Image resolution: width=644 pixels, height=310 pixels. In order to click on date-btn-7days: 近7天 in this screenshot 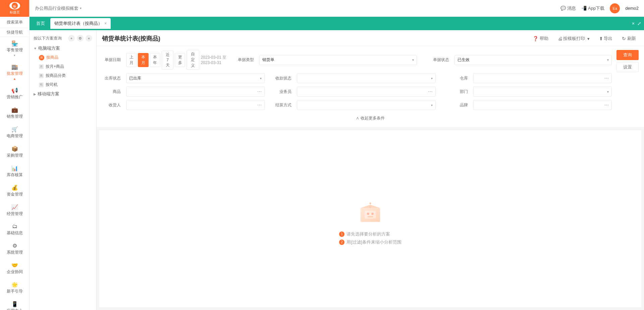, I will do `click(168, 60)`.